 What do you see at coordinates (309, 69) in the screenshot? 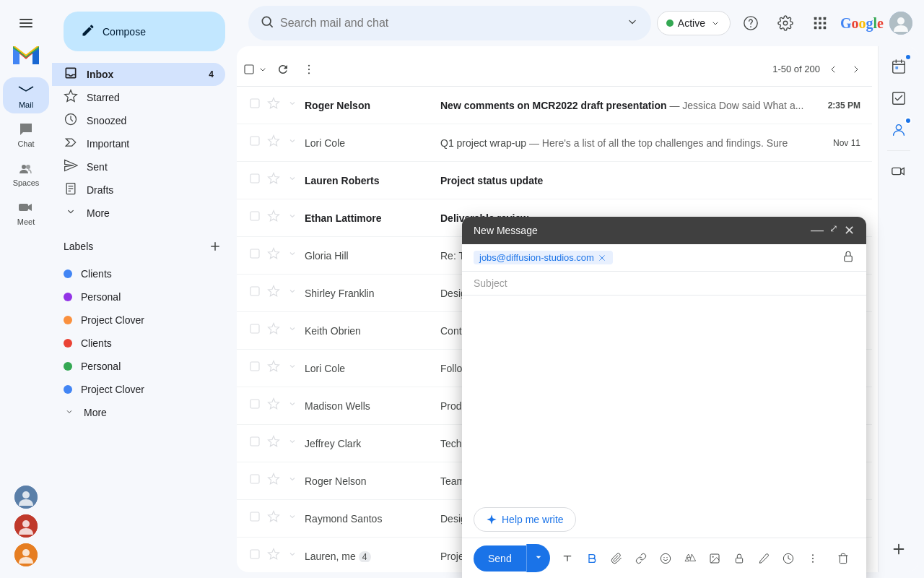
I see `more-options-button` at bounding box center [309, 69].